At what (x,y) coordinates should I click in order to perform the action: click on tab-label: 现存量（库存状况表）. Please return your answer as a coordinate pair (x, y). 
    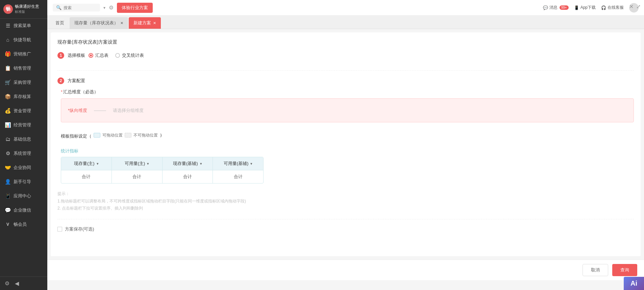
    Looking at the image, I should click on (96, 23).